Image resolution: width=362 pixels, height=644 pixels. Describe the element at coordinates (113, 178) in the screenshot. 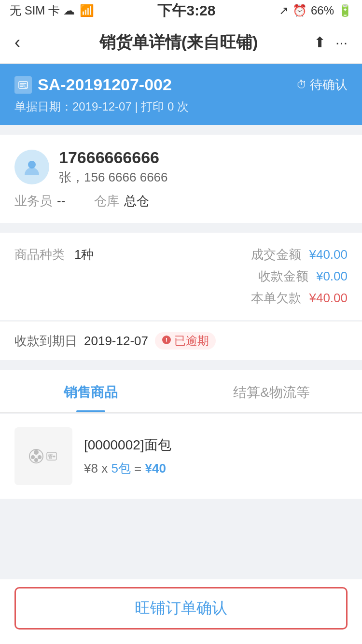

I see `customer-name: 张，156 6666 6666` at that location.